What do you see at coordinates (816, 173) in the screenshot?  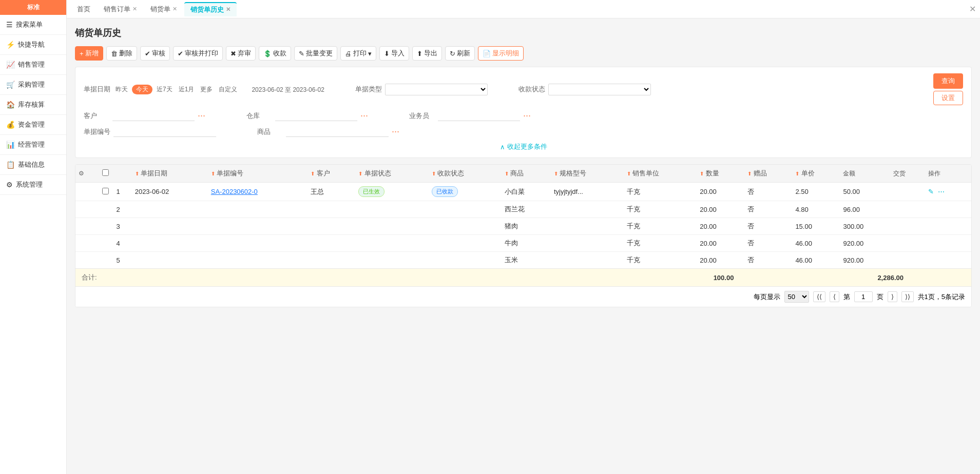 I see `column-unit-price: ⬆ 单价` at bounding box center [816, 173].